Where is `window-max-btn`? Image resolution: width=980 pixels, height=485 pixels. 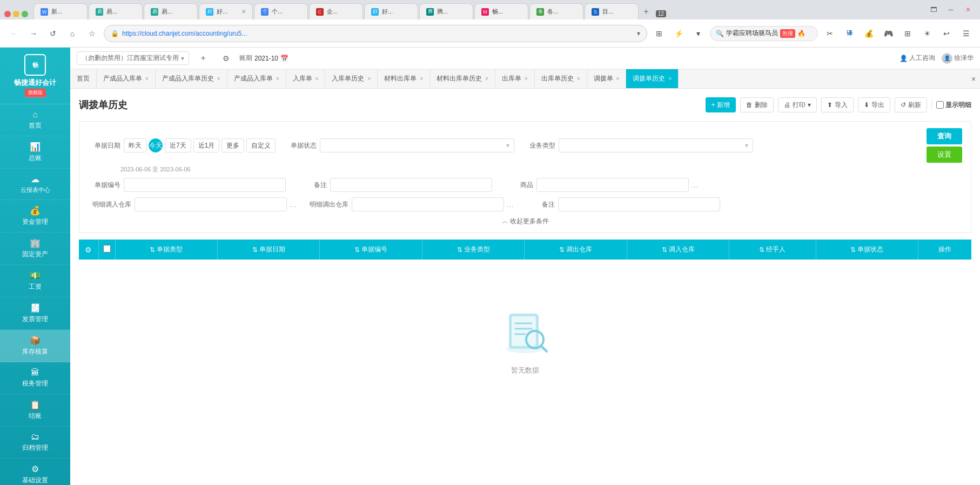 window-max-btn is located at coordinates (25, 14).